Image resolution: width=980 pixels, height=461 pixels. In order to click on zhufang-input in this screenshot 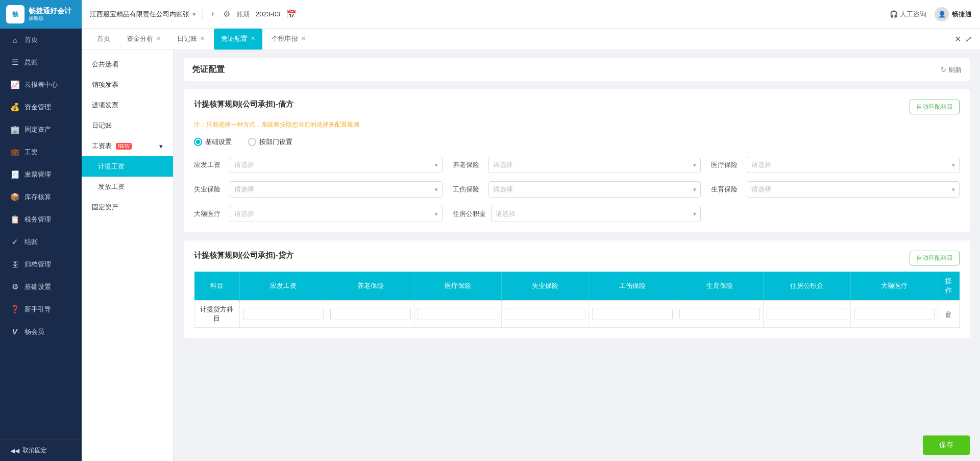, I will do `click(807, 314)`.